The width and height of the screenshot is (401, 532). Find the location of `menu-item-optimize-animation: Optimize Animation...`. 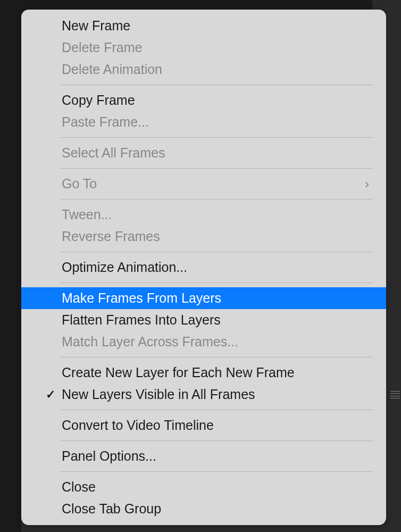

menu-item-optimize-animation: Optimize Animation... is located at coordinates (204, 267).